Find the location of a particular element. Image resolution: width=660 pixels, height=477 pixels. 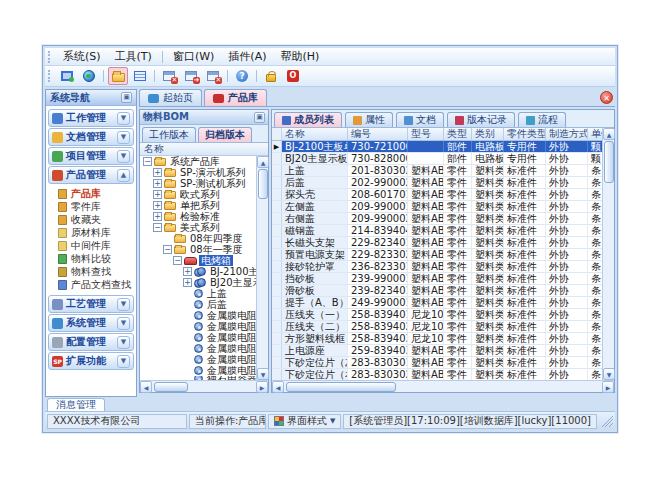

grid-button is located at coordinates (140, 76).